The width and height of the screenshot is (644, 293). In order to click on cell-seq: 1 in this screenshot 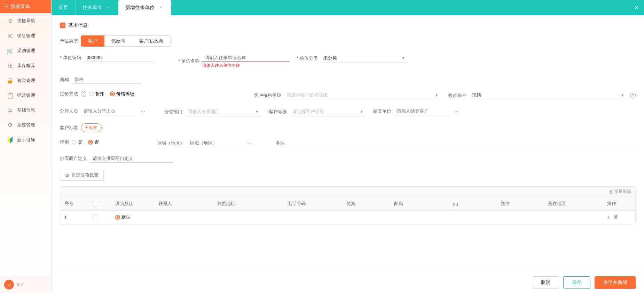, I will do `click(74, 218)`.